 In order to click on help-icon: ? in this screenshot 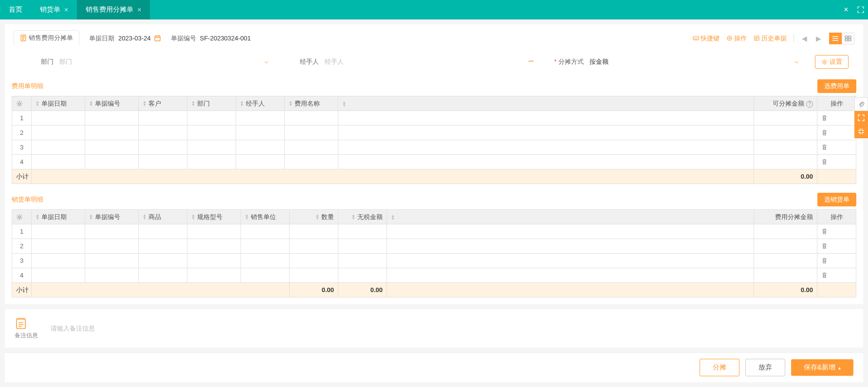, I will do `click(810, 104)`.